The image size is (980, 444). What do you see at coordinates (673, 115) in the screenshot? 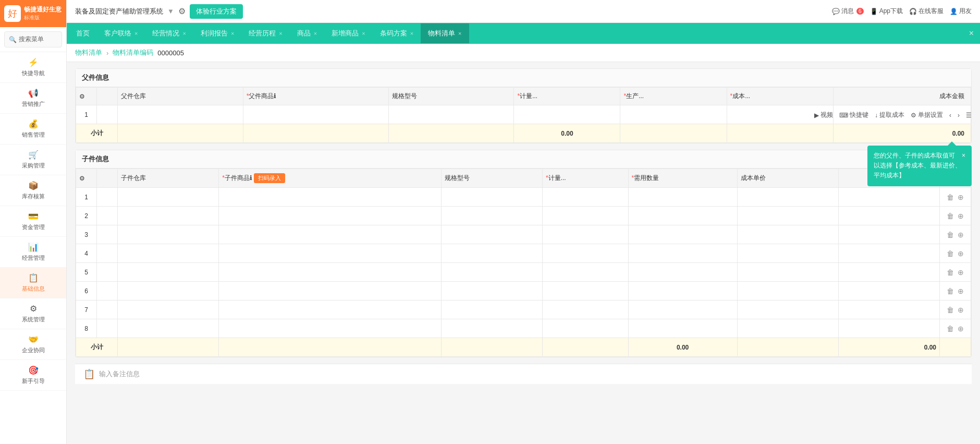
I see `parent-row-production` at bounding box center [673, 115].